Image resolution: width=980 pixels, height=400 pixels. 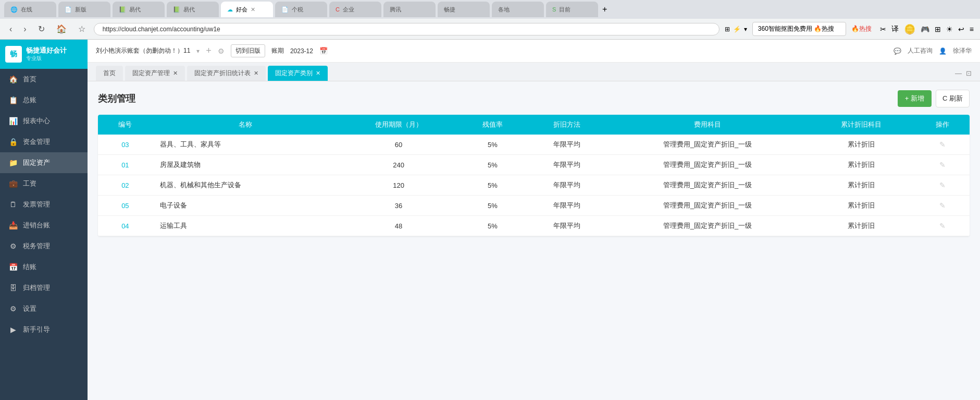 I want to click on home-icon: 🏠, so click(x=13, y=79).